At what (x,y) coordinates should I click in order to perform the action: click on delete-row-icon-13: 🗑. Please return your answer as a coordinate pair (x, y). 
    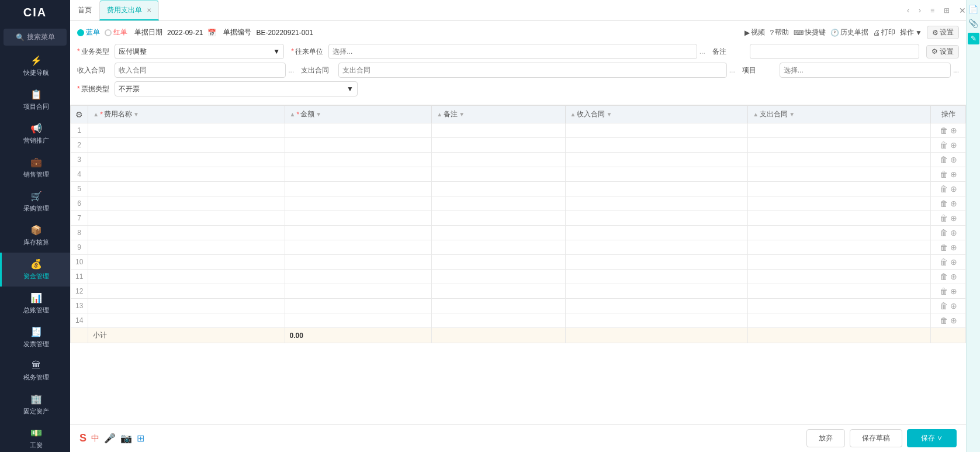
    Looking at the image, I should click on (944, 306).